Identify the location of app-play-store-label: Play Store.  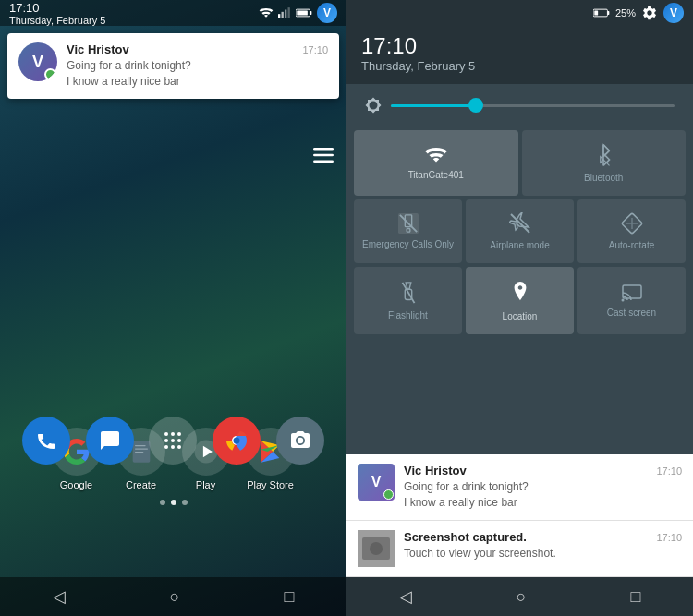
(270, 485).